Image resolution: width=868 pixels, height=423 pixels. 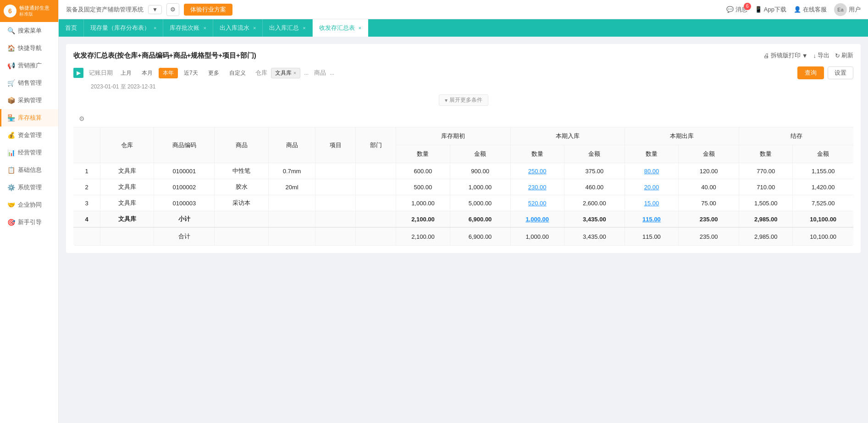 I want to click on th-out-amount: 金额, so click(x=709, y=154).